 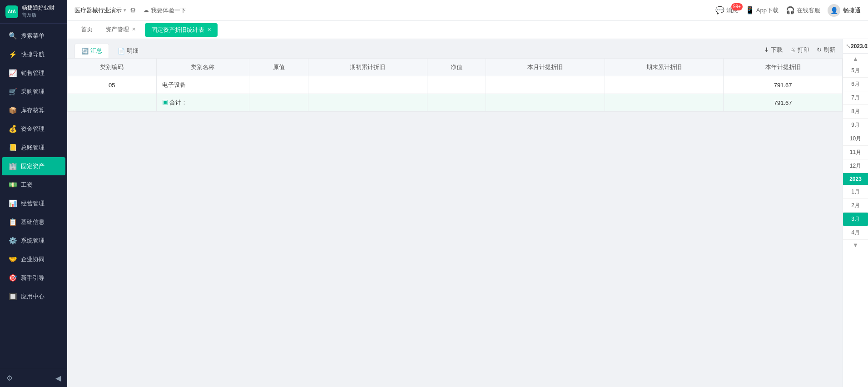 I want to click on sidebar-item-fixed-assets: 🏢 固定资产, so click(x=34, y=166).